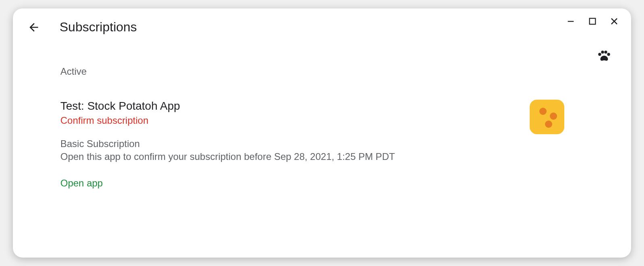 Image resolution: width=644 pixels, height=266 pixels. I want to click on confirm-subscription-label: Confirm subscription, so click(322, 121).